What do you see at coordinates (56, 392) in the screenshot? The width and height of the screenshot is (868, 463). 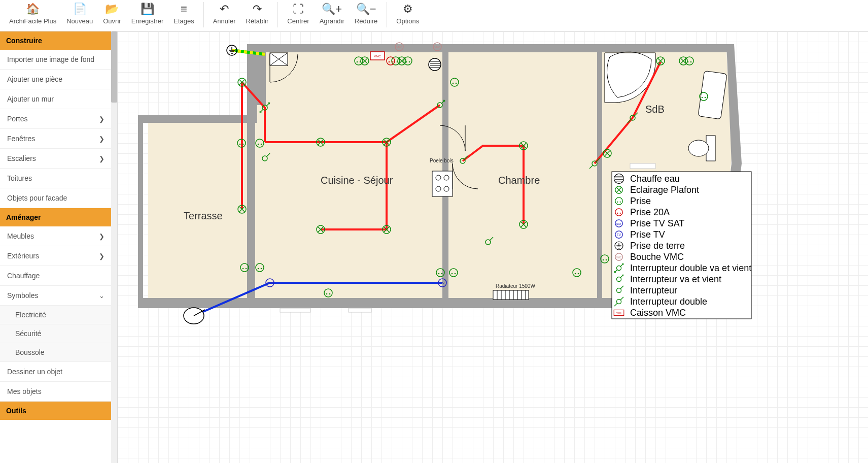 I see `sidebar-item-my-objects: Mes objets` at bounding box center [56, 392].